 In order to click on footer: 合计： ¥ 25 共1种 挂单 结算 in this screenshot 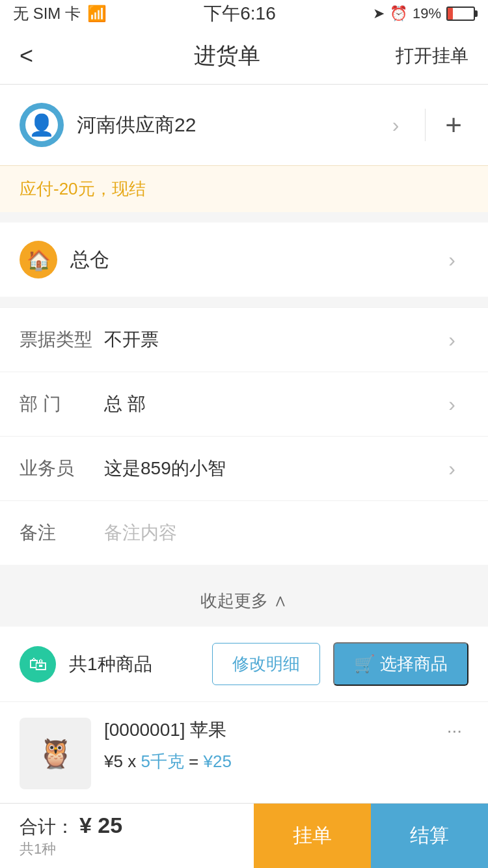, I will do `click(244, 835)`.